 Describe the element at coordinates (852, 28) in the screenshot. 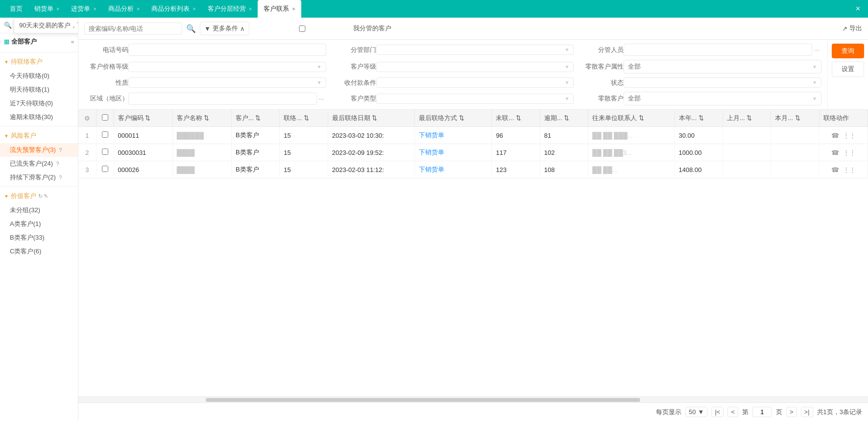

I see `export-button: ↗ 导出` at that location.